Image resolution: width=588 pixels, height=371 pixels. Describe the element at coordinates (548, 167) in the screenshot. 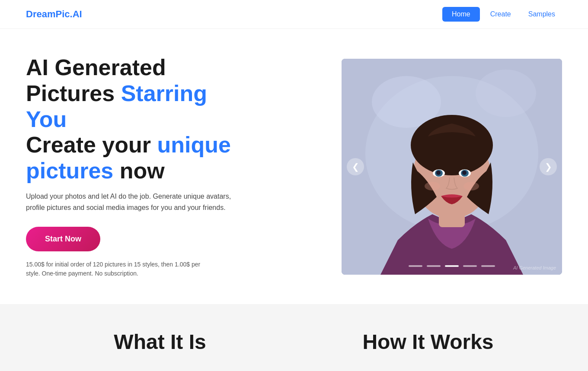

I see `chevron-right-icon: ❯` at that location.